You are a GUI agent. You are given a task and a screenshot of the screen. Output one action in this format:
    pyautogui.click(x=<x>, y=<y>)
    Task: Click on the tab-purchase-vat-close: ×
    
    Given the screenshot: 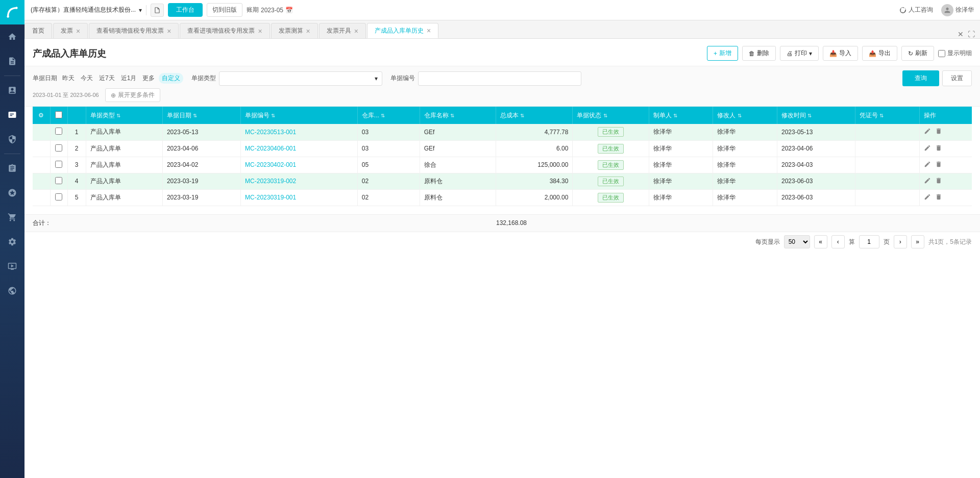 What is the action you would take?
    pyautogui.click(x=260, y=31)
    